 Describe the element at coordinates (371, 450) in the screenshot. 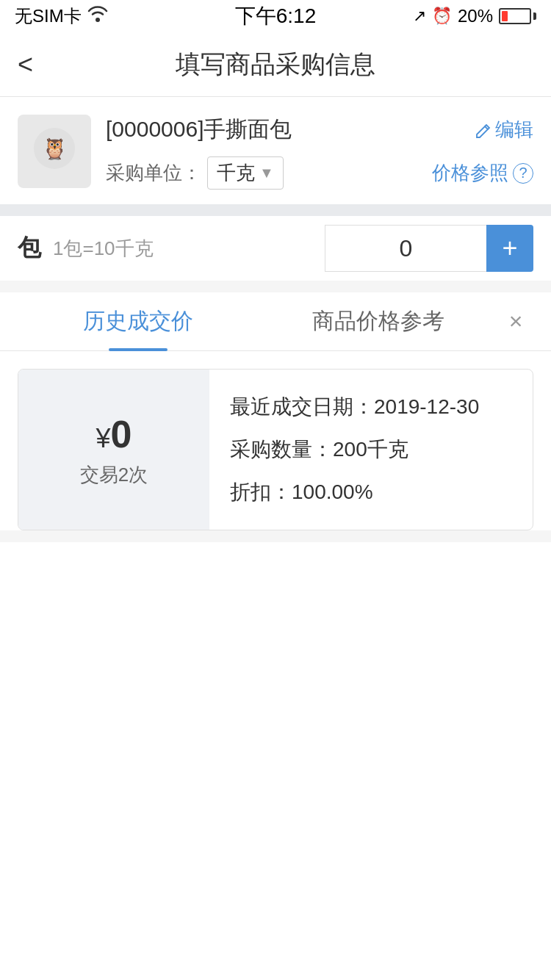

I see `purchase-qty-row: 采购数量：200千克` at that location.